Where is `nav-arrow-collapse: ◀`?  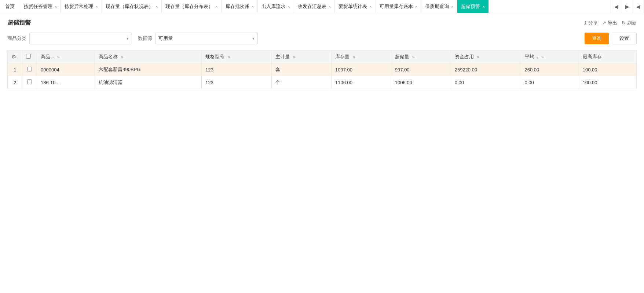
nav-arrow-collapse: ◀ is located at coordinates (638, 7).